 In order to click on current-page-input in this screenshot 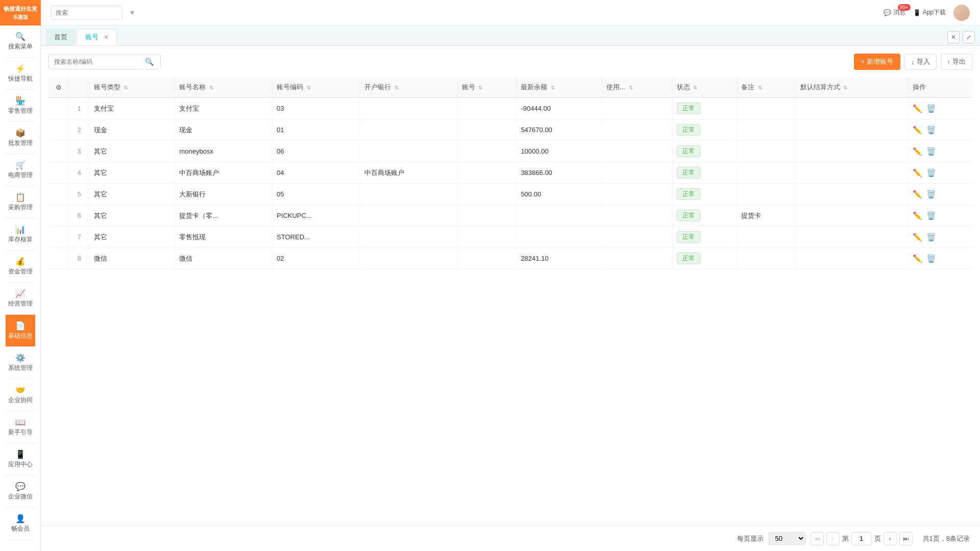, I will do `click(862, 539)`.